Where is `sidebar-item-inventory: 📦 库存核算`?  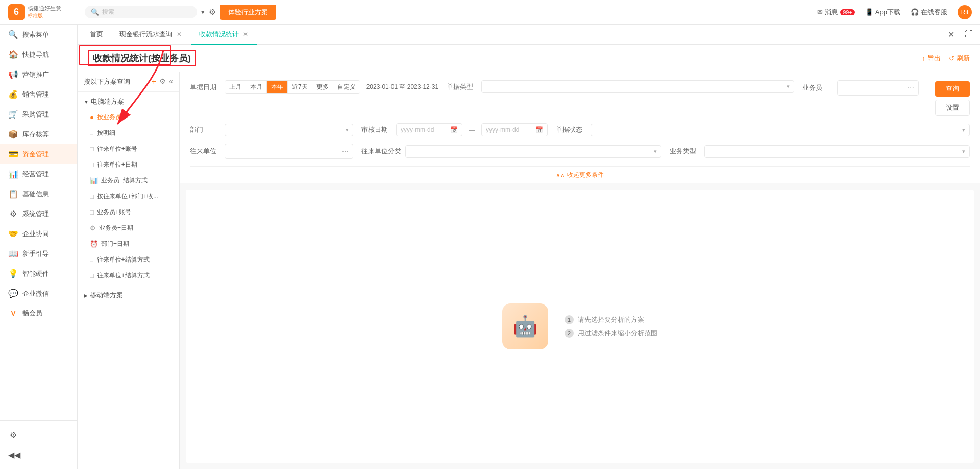 sidebar-item-inventory: 📦 库存核算 is located at coordinates (39, 134).